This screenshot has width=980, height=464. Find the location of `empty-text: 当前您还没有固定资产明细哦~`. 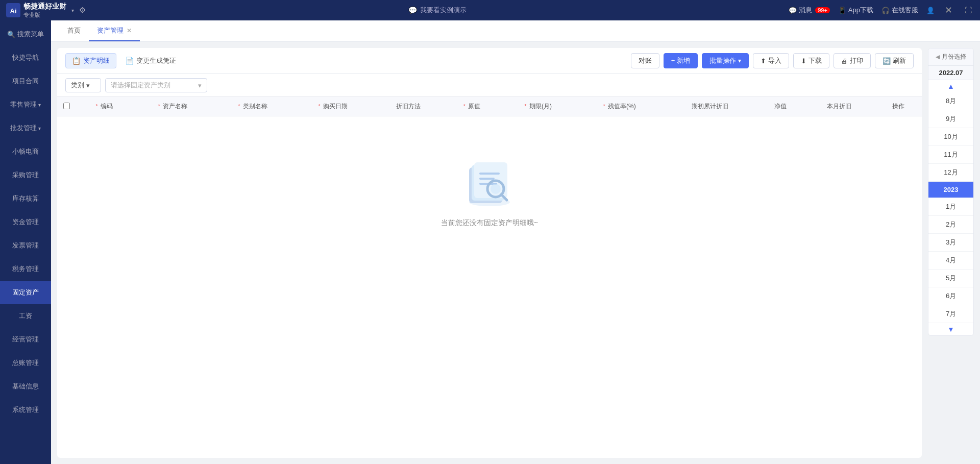

empty-text: 当前您还没有固定资产明细哦~ is located at coordinates (489, 223).